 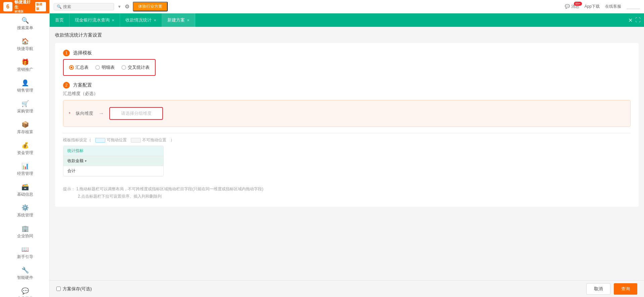 What do you see at coordinates (77, 140) in the screenshot?
I see `metrics-title-label: 模板指标设定（` at bounding box center [77, 140].